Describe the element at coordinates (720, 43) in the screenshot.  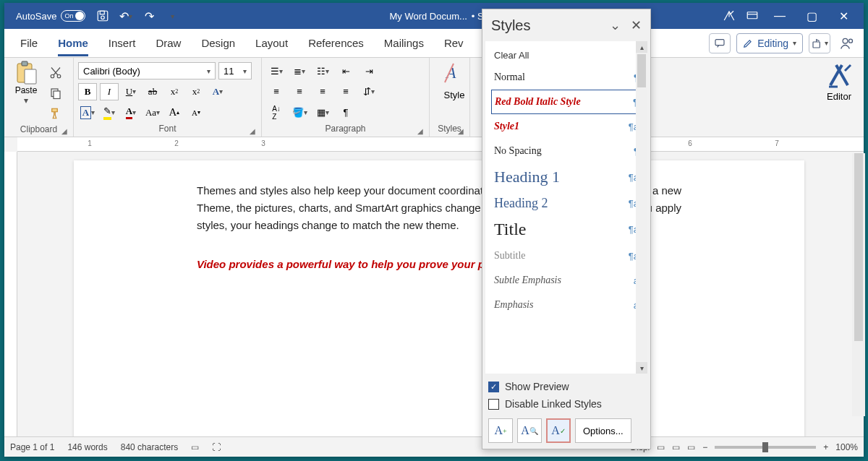
I see `comments-button` at that location.